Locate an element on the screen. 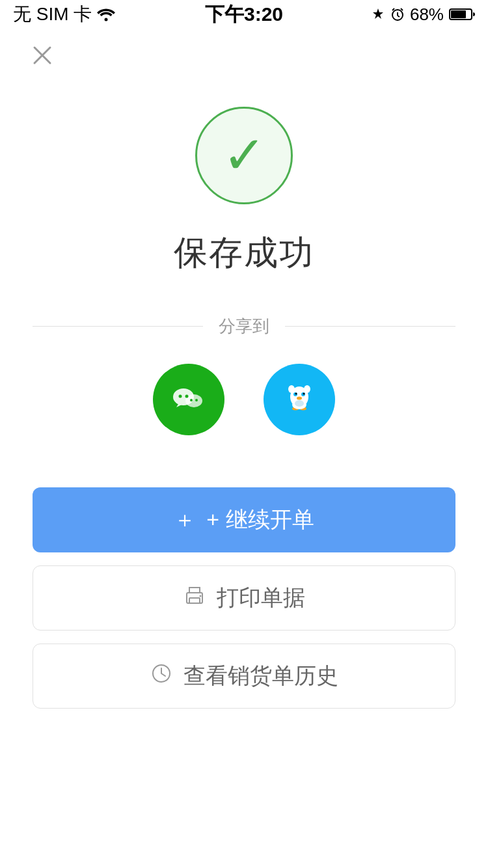  share-wechat-button is located at coordinates (189, 400).